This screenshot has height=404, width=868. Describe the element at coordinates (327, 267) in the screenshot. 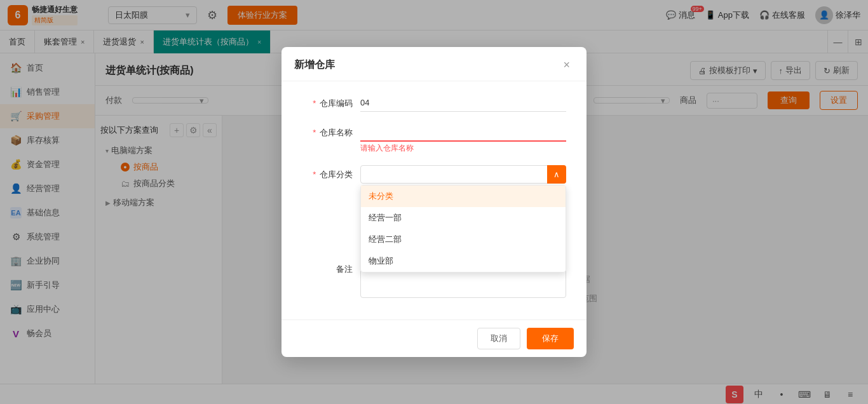

I see `notes-label: 备注` at that location.